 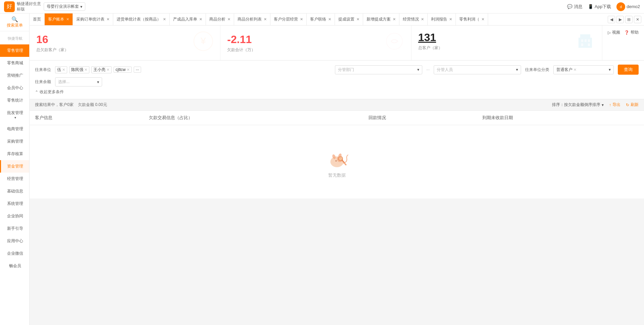 I want to click on tab-close-all-btn: ✕, so click(x=638, y=20).